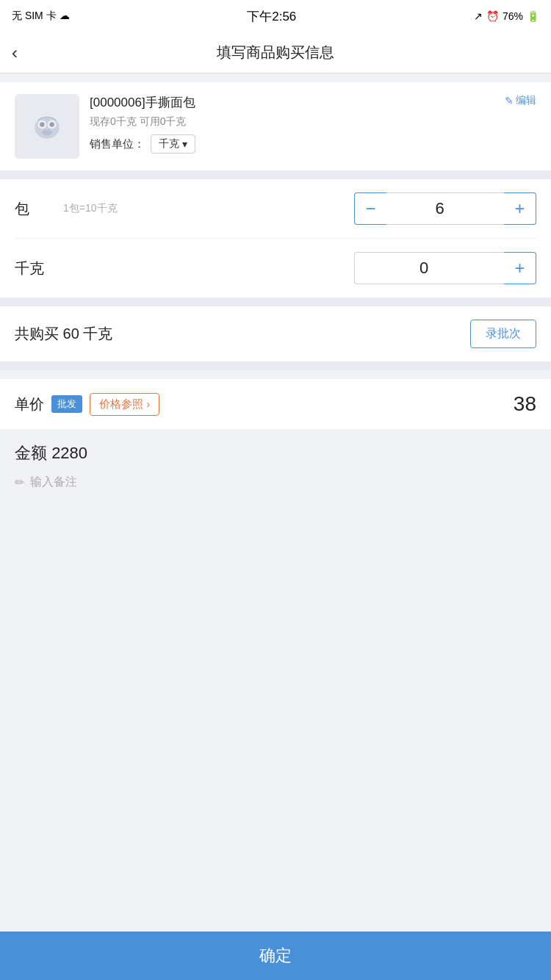 The width and height of the screenshot is (551, 980). Describe the element at coordinates (520, 209) in the screenshot. I see `bao-plus-button: +` at that location.